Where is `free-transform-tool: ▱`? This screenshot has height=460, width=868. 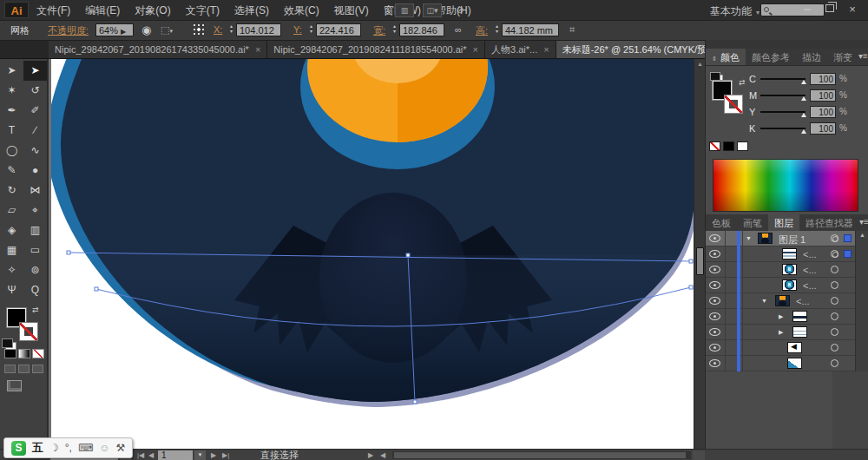
free-transform-tool: ▱ is located at coordinates (12, 210).